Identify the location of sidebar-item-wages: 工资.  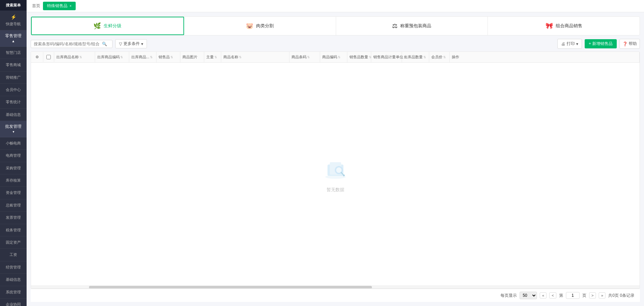
(13, 255).